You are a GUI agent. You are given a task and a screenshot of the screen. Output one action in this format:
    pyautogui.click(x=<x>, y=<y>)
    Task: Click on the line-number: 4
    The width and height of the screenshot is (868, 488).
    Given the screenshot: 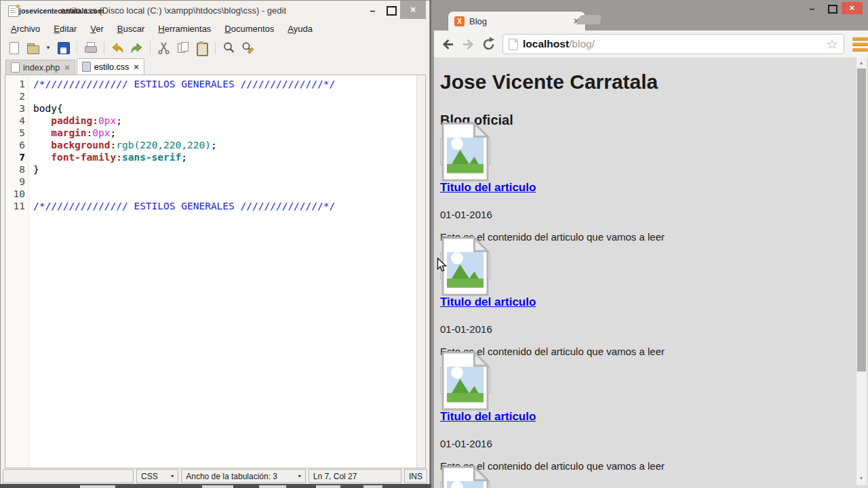 What is the action you would take?
    pyautogui.click(x=15, y=121)
    